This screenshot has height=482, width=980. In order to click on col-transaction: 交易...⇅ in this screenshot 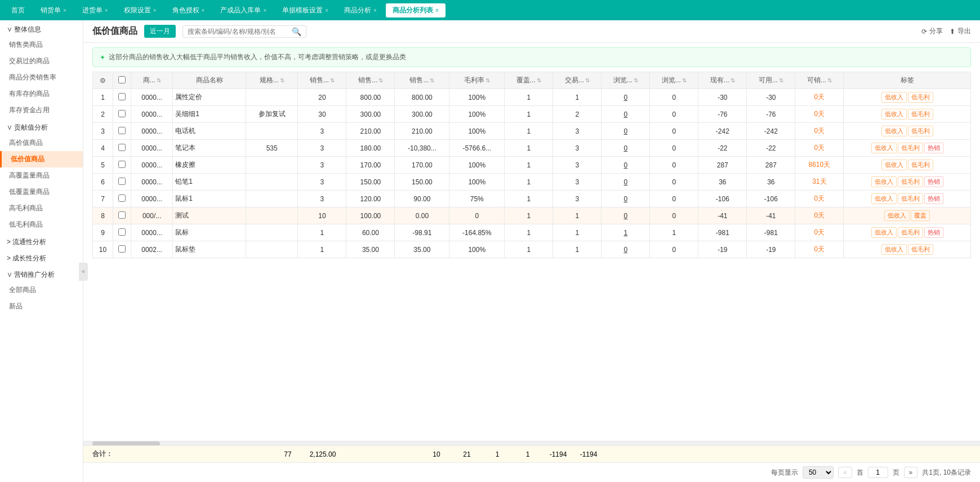, I will do `click(577, 81)`.